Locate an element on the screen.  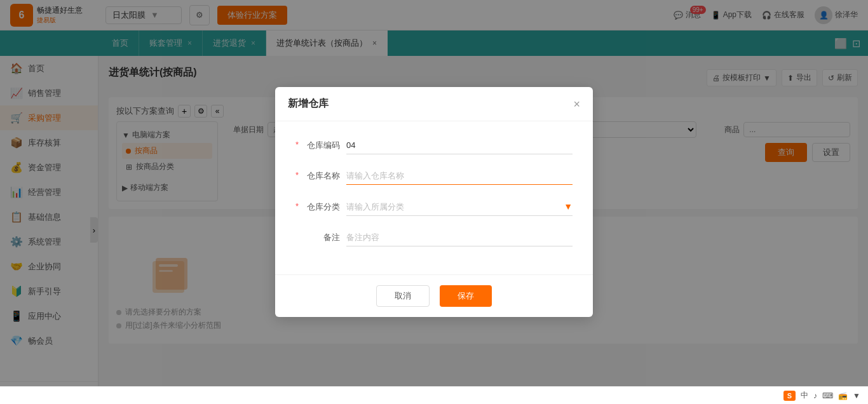
broadcast-icon: 📻 is located at coordinates (843, 396).